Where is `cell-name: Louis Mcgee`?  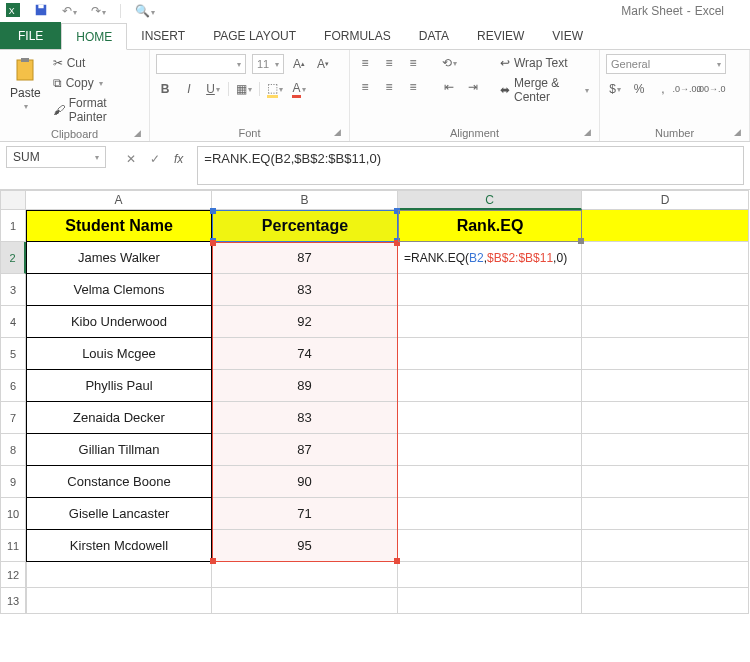 cell-name: Louis Mcgee is located at coordinates (119, 354).